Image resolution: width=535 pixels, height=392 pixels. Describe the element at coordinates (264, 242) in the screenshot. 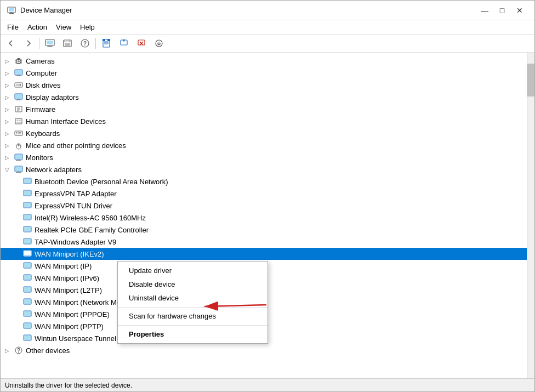

I see `tree-item-tap-windows: TAP-Windows Adapter V9` at that location.